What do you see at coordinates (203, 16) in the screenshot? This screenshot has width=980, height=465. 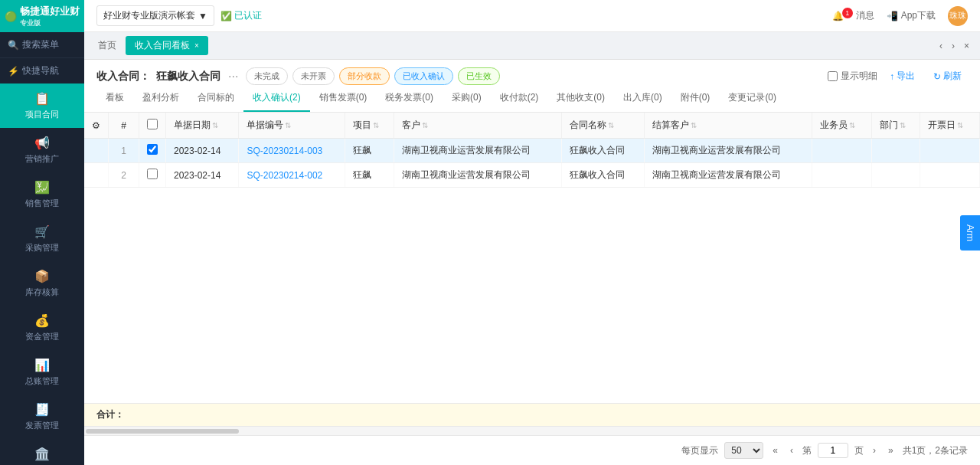 I see `dropdown-icon: ▼` at bounding box center [203, 16].